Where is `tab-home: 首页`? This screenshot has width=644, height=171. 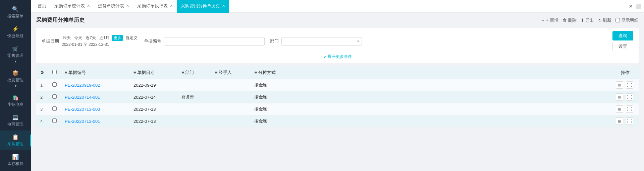 tab-home: 首页 is located at coordinates (42, 6).